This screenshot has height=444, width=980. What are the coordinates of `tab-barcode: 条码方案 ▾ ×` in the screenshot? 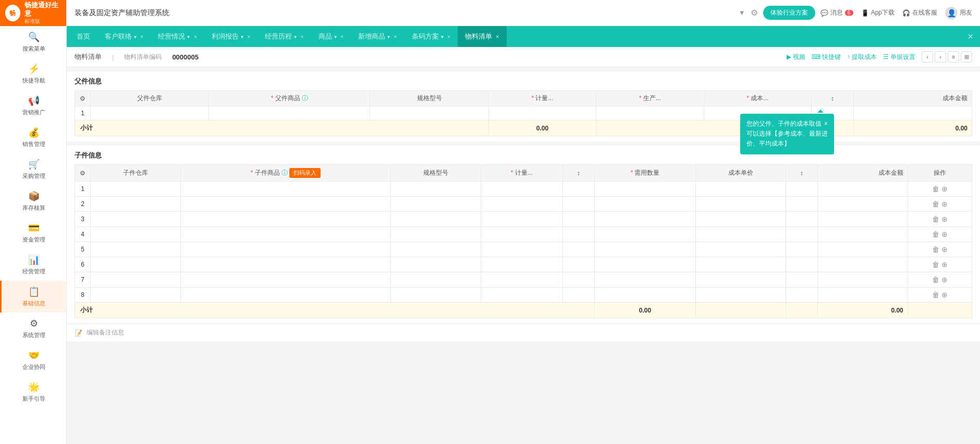 It's located at (431, 37).